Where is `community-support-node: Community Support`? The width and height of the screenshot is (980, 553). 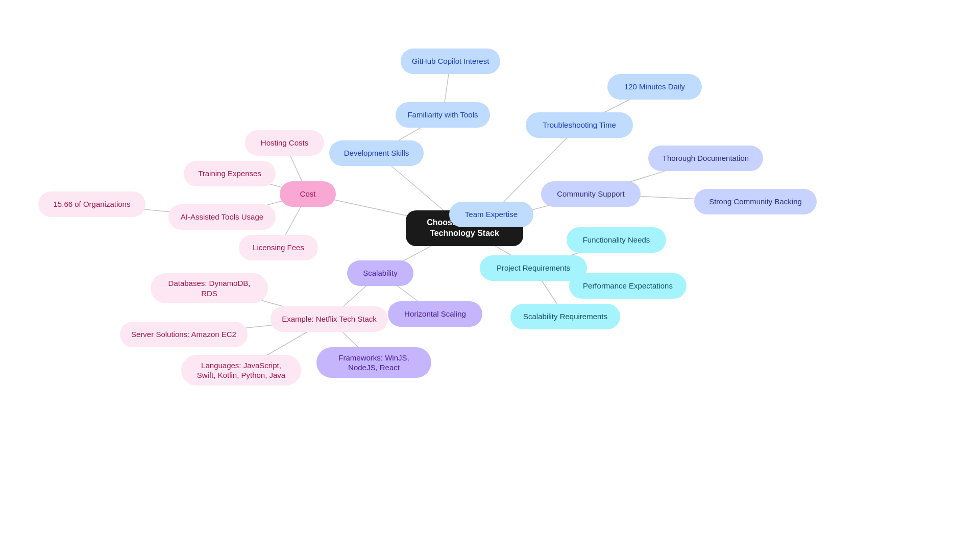
community-support-node: Community Support is located at coordinates (591, 194).